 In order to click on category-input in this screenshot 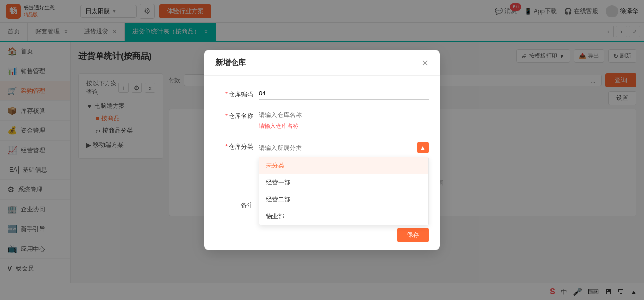, I will do `click(338, 148)`.